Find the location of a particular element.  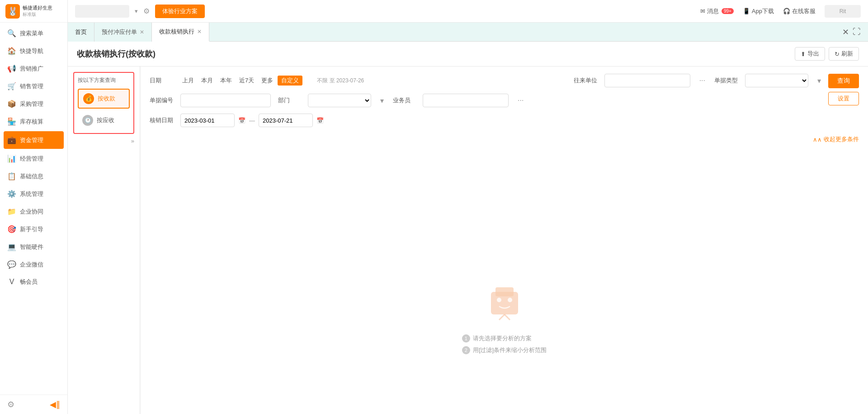

export-btn: ⬆ 导出 is located at coordinates (810, 54).